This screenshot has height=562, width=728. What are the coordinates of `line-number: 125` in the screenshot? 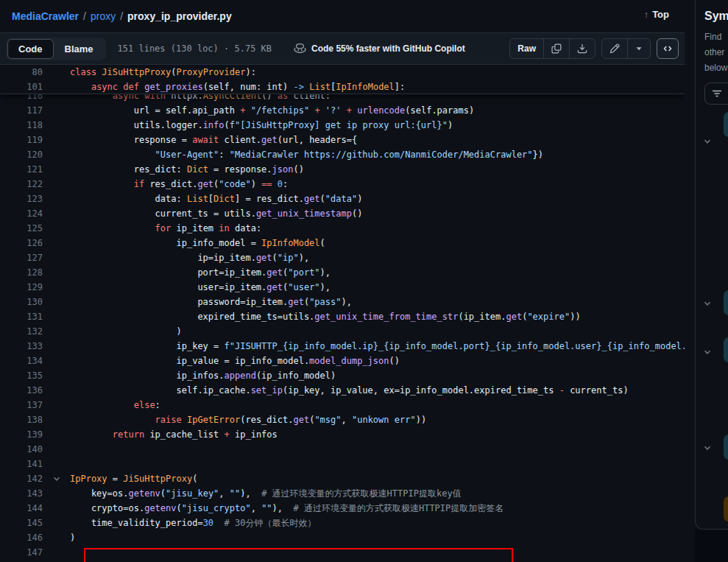 It's located at (21, 228).